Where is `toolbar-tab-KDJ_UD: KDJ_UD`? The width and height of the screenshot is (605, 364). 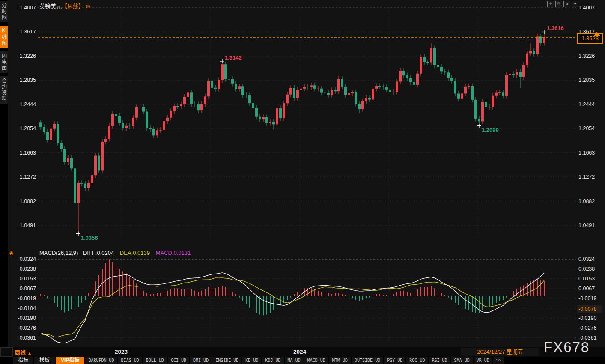 toolbar-tab-KDJ_UD: KDJ_UD is located at coordinates (273, 361).